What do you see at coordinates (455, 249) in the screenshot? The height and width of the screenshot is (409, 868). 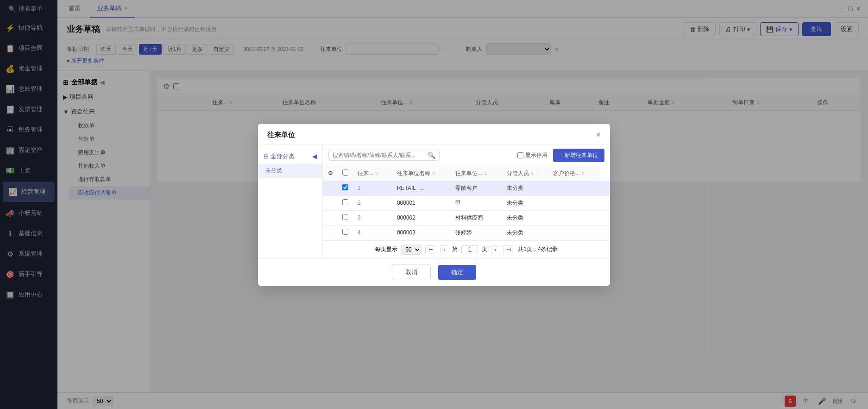 I see `page-label: 第` at bounding box center [455, 249].